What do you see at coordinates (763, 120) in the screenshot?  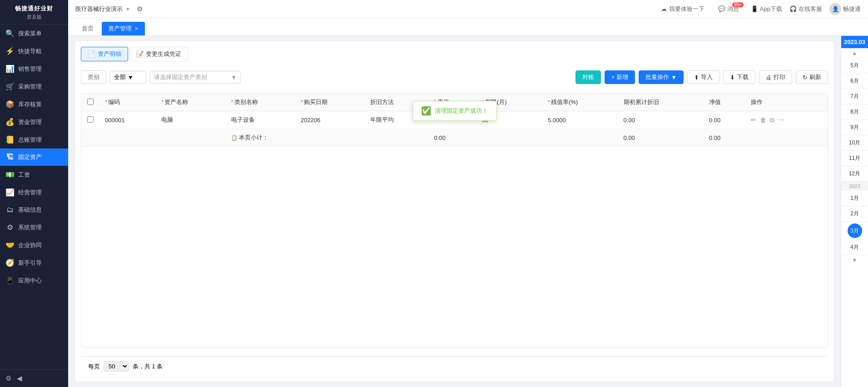 I see `delete-icon: 🗑` at bounding box center [763, 120].